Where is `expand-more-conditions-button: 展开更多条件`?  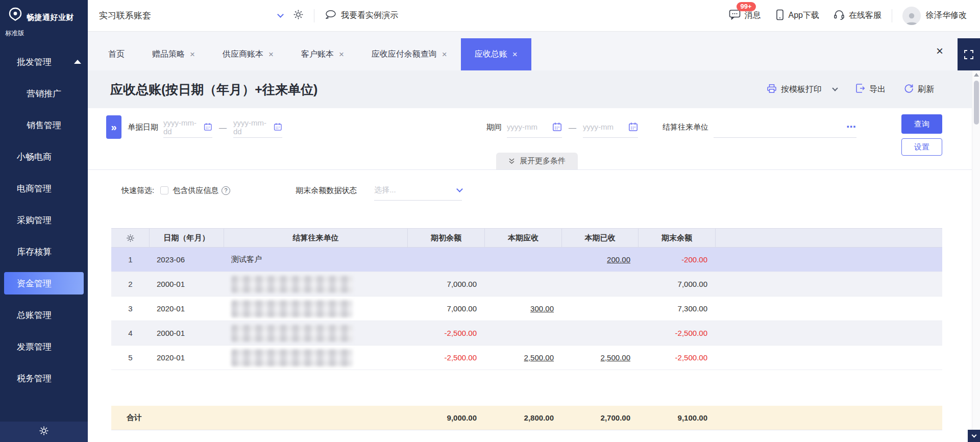
expand-more-conditions-button: 展开更多条件 is located at coordinates (537, 161).